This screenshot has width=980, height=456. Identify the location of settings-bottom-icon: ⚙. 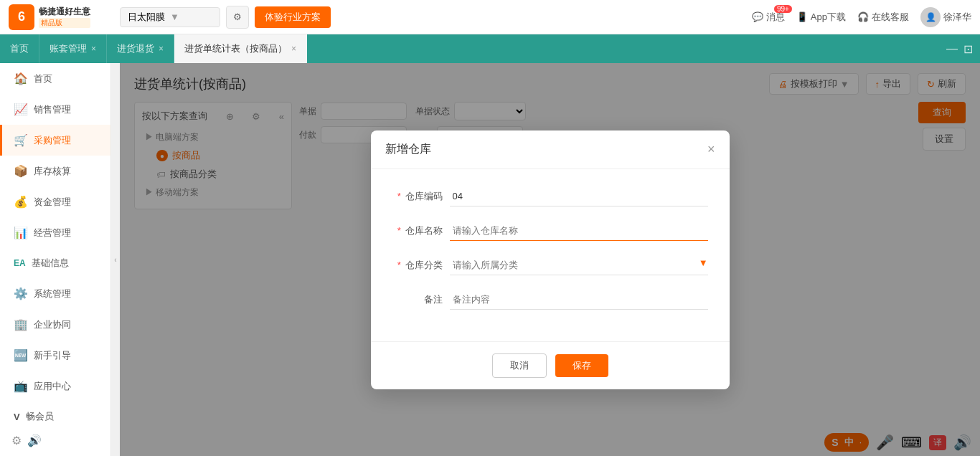
(17, 440).